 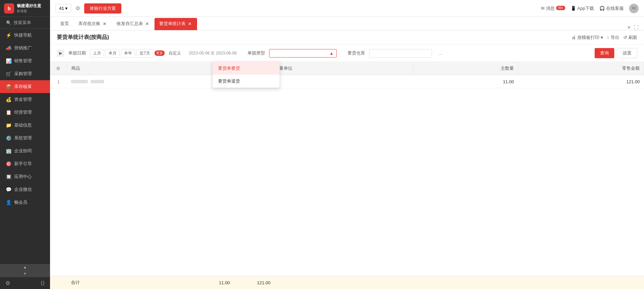 I want to click on dropdown-item-order-label: 要货单要货, so click(x=229, y=68).